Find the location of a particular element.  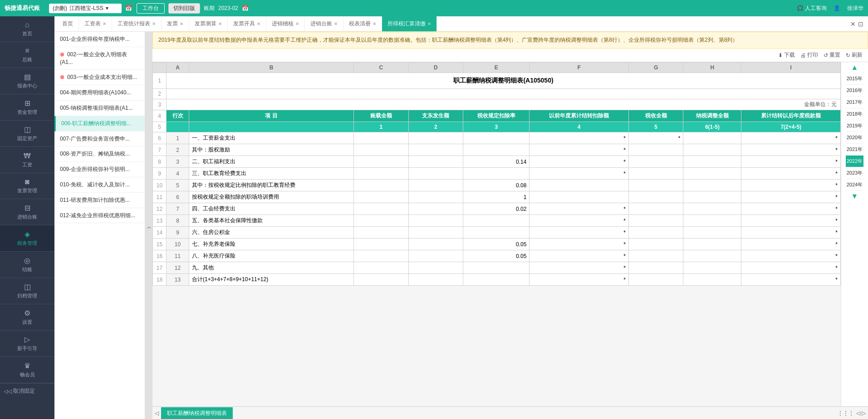

year-panel-down: ▼ is located at coordinates (855, 196).